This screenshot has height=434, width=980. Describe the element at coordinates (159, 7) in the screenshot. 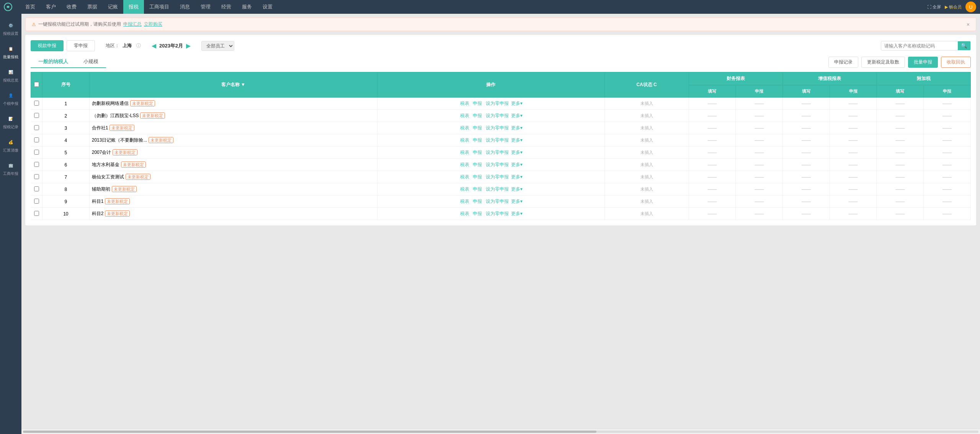

I see `nav-business: 工商项目` at that location.